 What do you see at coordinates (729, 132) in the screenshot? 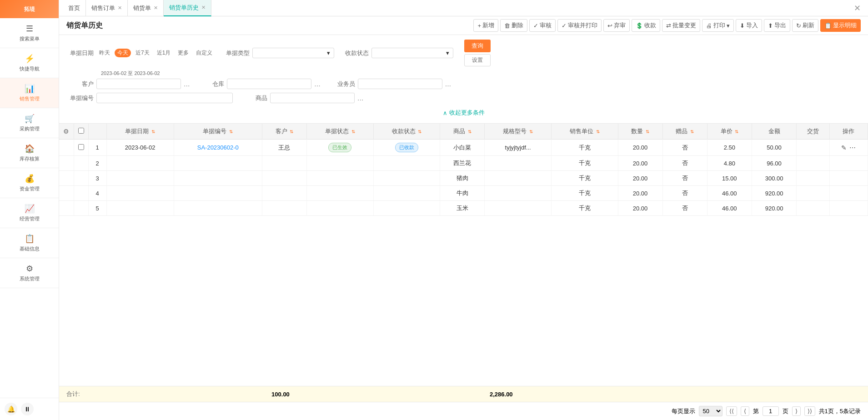
I see `col-unit-price: 单价 ⇅` at bounding box center [729, 132].